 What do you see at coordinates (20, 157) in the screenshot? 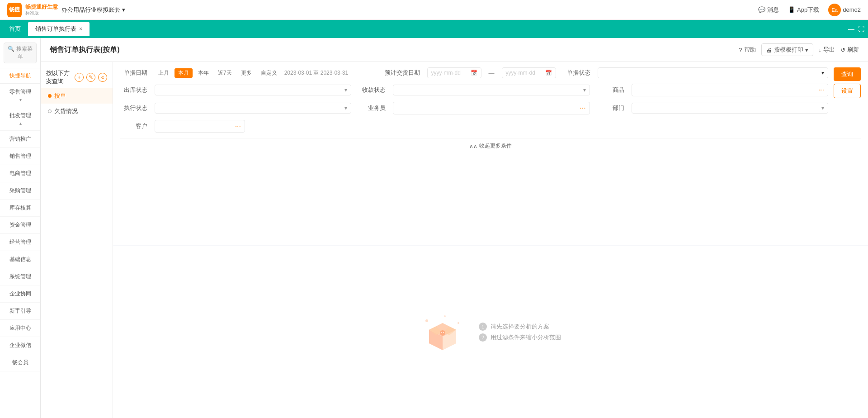
I see `sidebar-item-sales: 销售管理` at bounding box center [20, 157].